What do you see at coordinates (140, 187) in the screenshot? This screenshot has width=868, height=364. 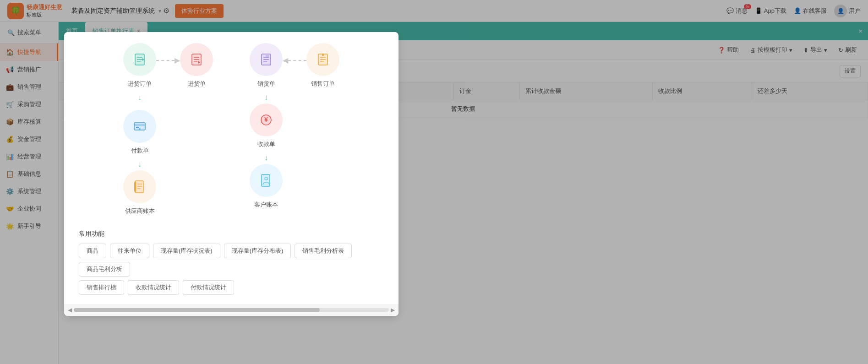 I see `supplier-ledger-icon` at bounding box center [140, 187].